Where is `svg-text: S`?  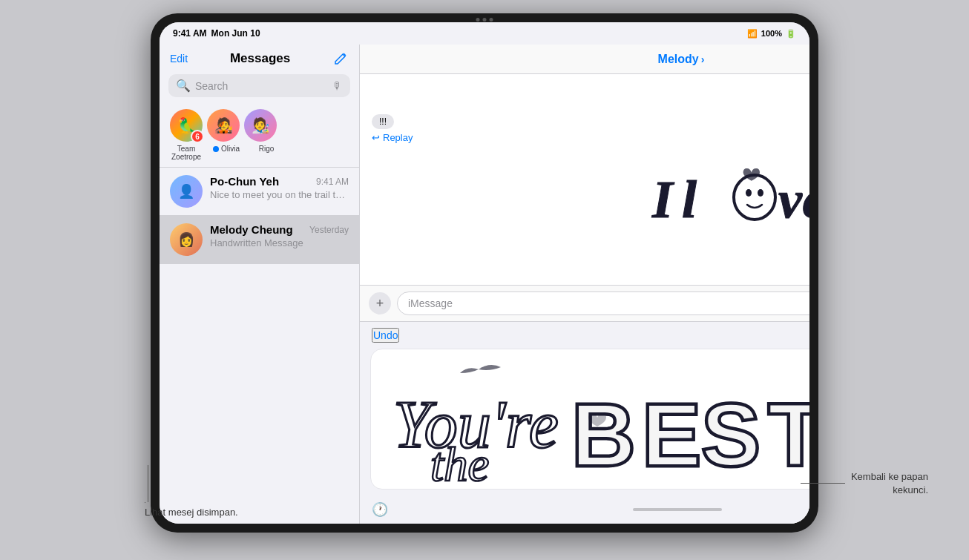 svg-text: S is located at coordinates (731, 435).